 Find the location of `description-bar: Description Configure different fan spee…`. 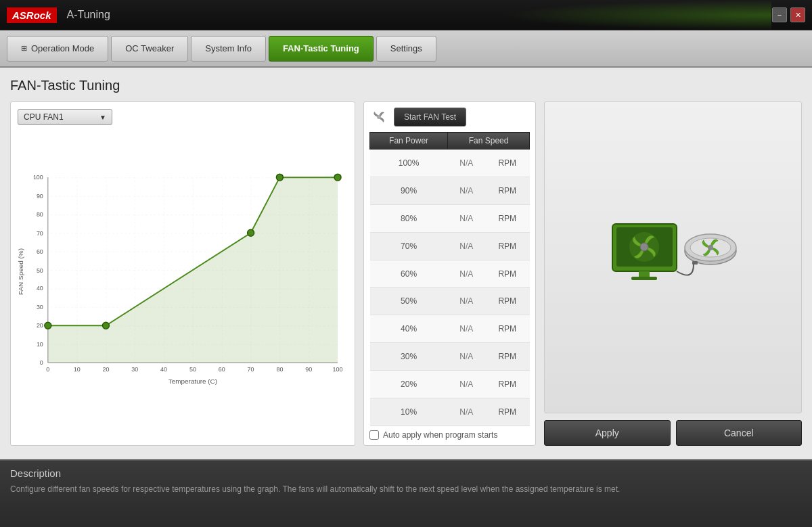

description-bar: Description Configure different fan spee… is located at coordinates (406, 493).